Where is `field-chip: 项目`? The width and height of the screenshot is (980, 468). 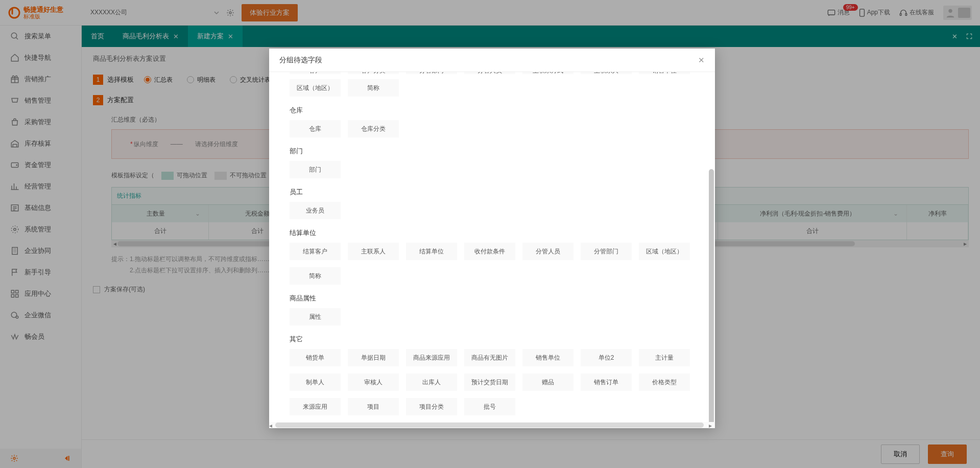 field-chip: 项目 is located at coordinates (373, 407).